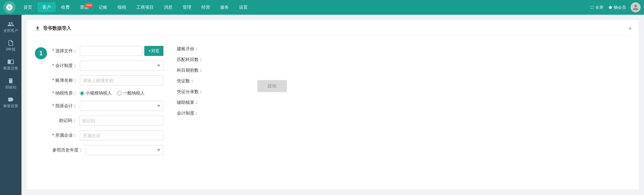 This screenshot has width=644, height=195. I want to click on vip-icon, so click(610, 7).